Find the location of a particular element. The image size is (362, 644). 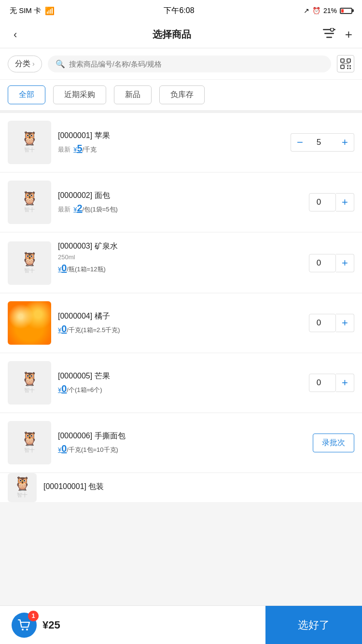

price-value: 2 is located at coordinates (79, 208).